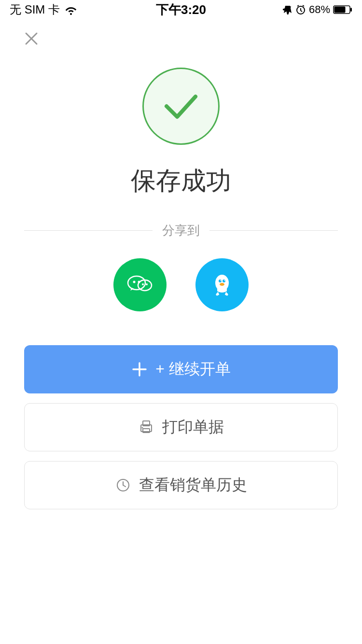  I want to click on print-button: 打印单据, so click(181, 427).